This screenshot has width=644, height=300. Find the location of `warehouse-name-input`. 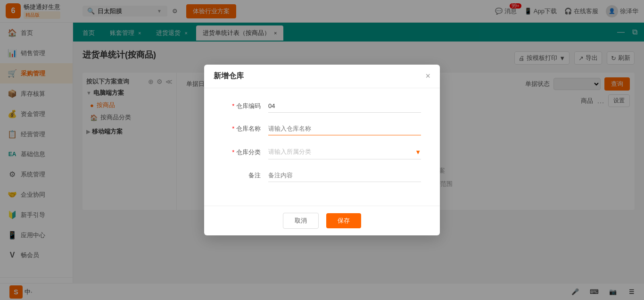

warehouse-name-input is located at coordinates (345, 129).